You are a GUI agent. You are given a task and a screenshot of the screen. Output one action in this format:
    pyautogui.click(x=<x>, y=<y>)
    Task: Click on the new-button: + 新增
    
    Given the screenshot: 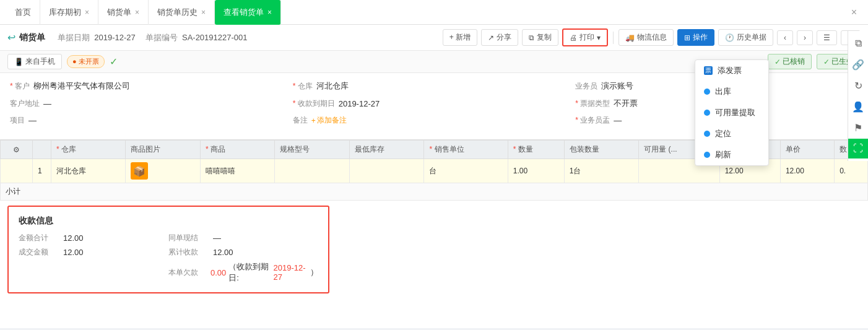 What is the action you would take?
    pyautogui.click(x=460, y=37)
    